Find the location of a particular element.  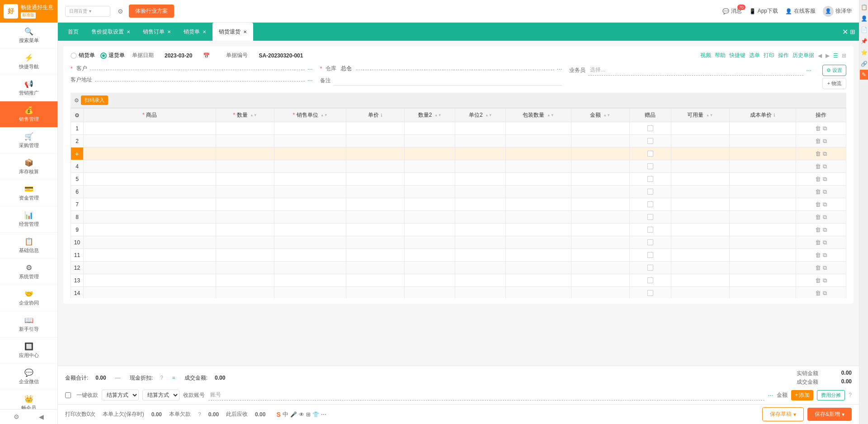

sidebar-item-guide: 📖 新手引导 is located at coordinates (29, 324).